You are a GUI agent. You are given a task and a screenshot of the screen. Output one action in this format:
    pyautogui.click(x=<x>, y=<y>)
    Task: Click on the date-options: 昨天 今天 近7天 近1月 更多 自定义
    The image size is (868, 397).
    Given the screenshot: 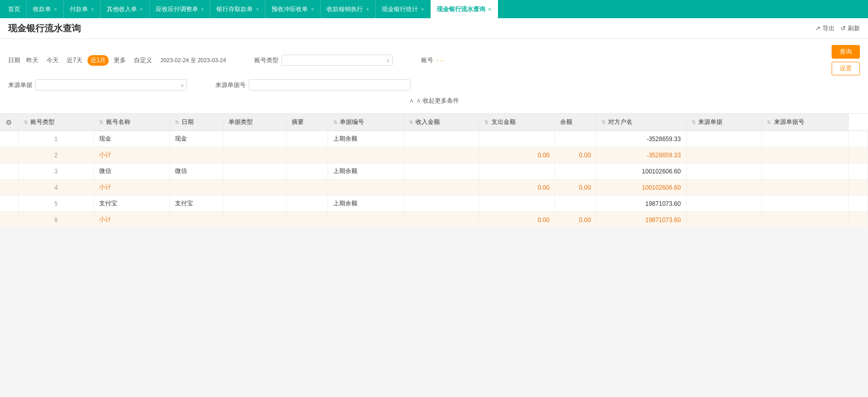 What is the action you would take?
    pyautogui.click(x=89, y=61)
    